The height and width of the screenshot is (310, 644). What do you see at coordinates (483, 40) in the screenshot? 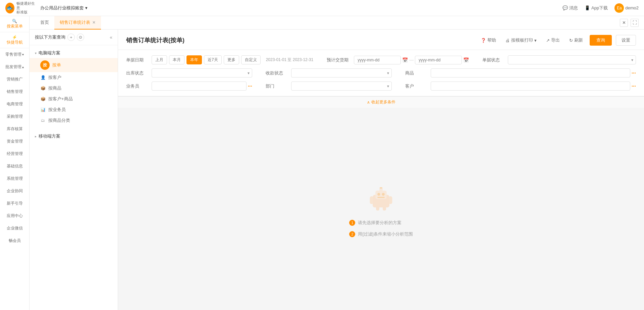
I see `help-icon: ❓` at bounding box center [483, 40].